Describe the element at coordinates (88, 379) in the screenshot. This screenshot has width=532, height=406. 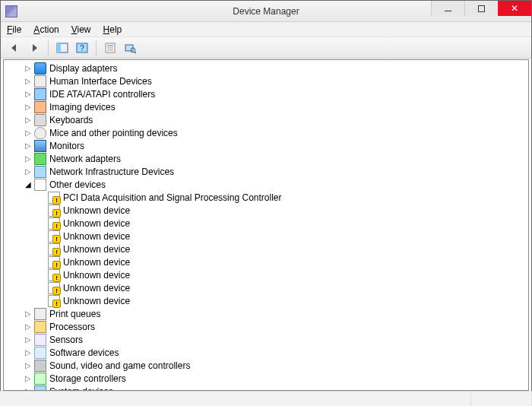
I see `tree-item-label: Storage controllers` at that location.